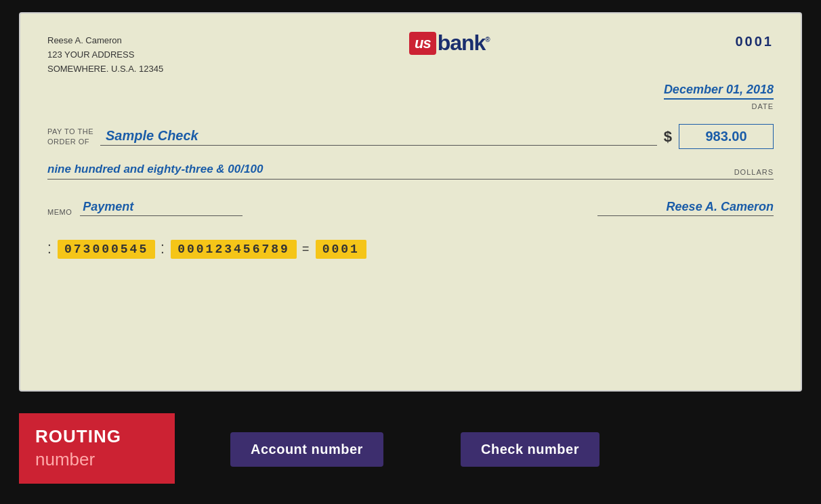  I want to click on check-address2: SOMEWHERE. U.S.A. 12345, so click(106, 69).